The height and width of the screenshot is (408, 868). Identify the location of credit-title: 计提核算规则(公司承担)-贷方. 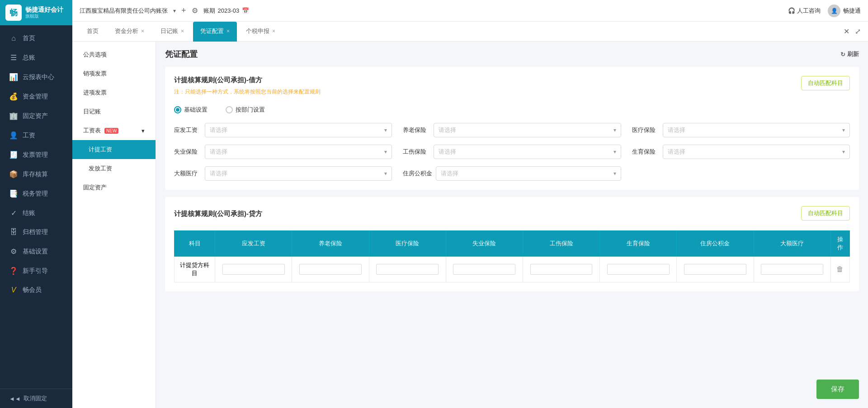
(218, 214).